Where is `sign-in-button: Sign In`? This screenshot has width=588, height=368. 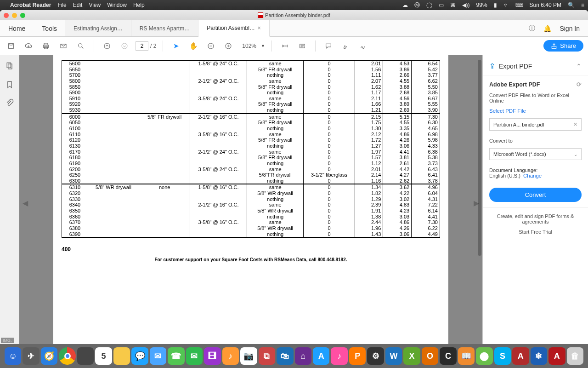 sign-in-button: Sign In is located at coordinates (570, 29).